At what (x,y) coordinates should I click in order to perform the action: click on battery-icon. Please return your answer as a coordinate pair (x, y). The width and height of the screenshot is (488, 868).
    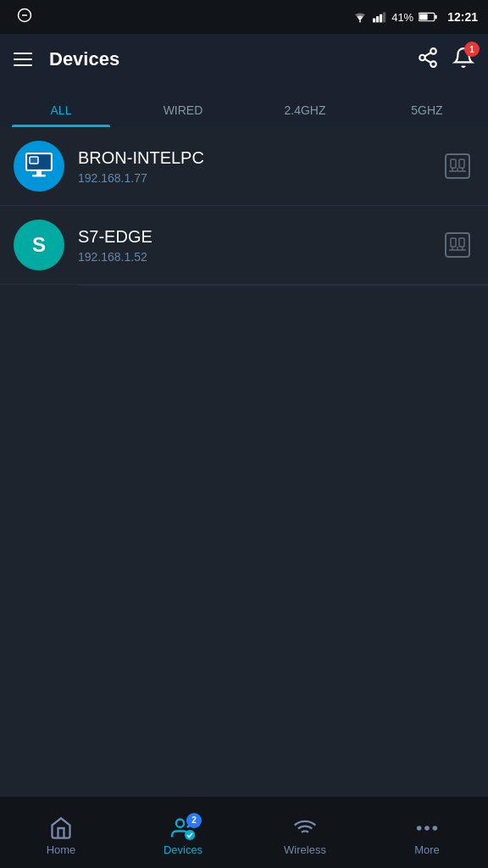
    Looking at the image, I should click on (428, 17).